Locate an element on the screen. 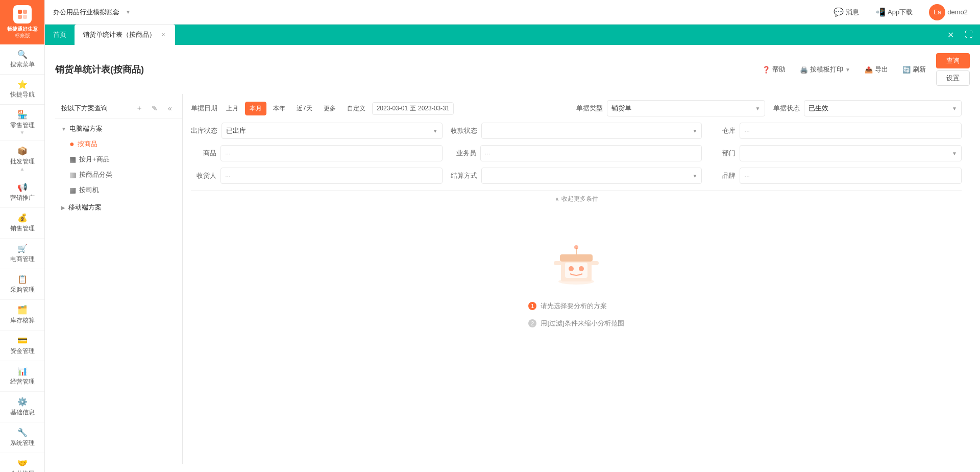 Image resolution: width=980 pixels, height=472 pixels. date-btn-this-month: 本月 is located at coordinates (256, 108).